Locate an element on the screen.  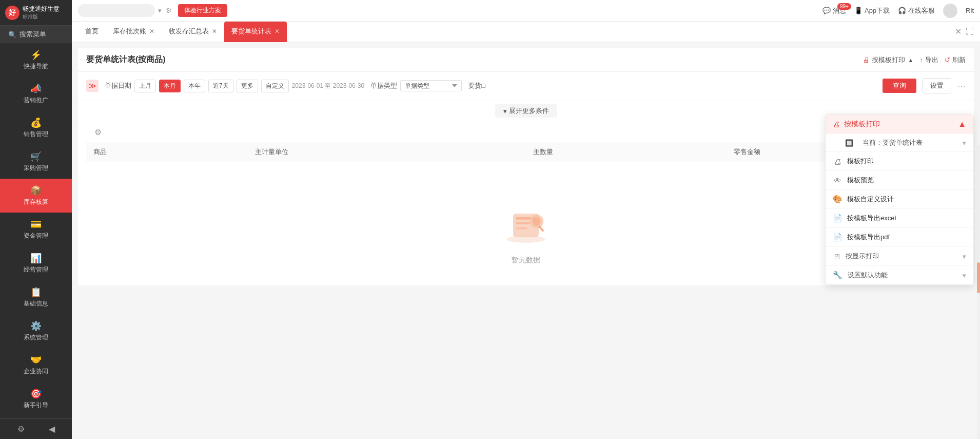
basic-icon: 📋 is located at coordinates (36, 292).